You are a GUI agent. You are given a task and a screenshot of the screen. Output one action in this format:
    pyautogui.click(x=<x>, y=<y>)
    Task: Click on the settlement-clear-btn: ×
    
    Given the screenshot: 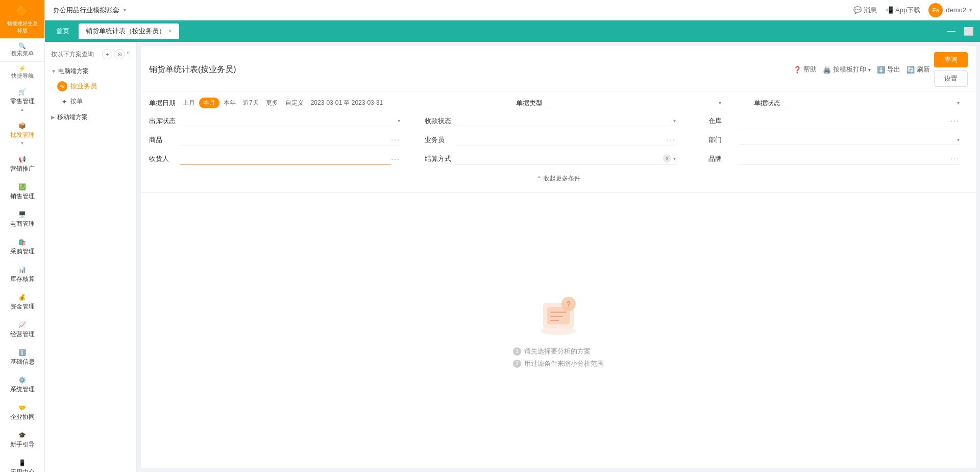 What is the action you would take?
    pyautogui.click(x=667, y=158)
    